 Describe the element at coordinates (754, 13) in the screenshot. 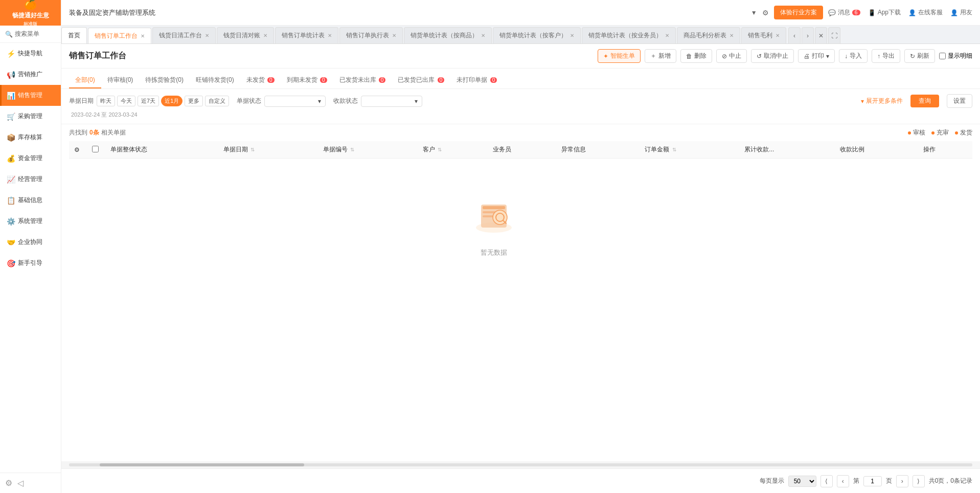

I see `system-dropdown: ▼` at that location.